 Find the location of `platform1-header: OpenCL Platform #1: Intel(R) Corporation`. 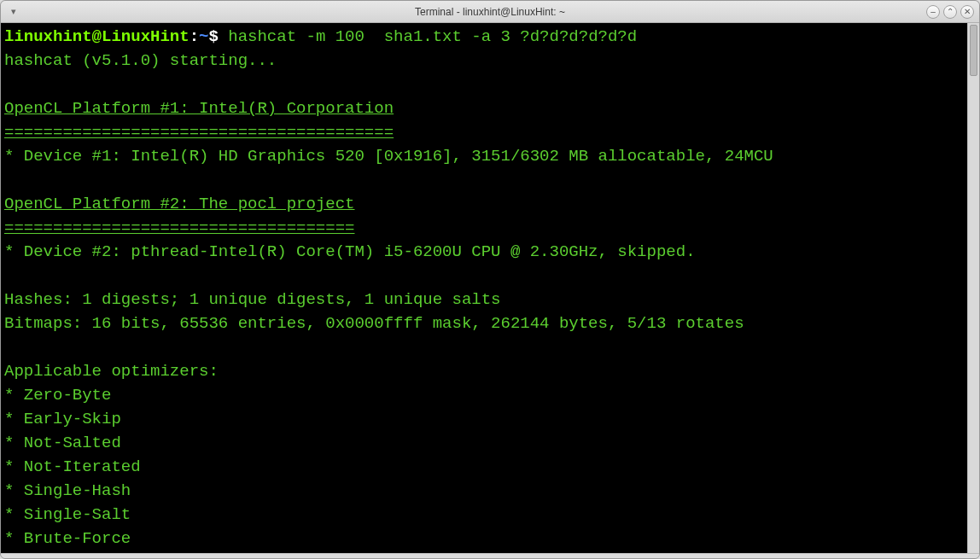

platform1-header: OpenCL Platform #1: Intel(R) Corporation is located at coordinates (199, 108).